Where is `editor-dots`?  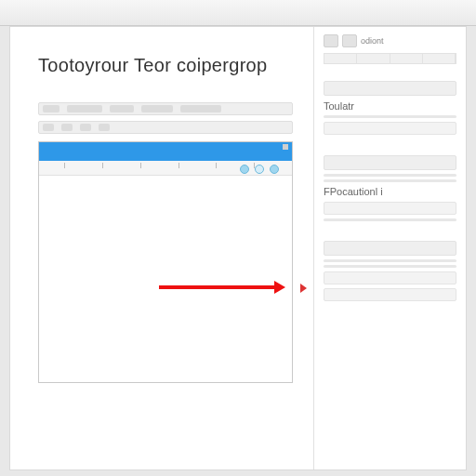
editor-dots is located at coordinates (259, 169).